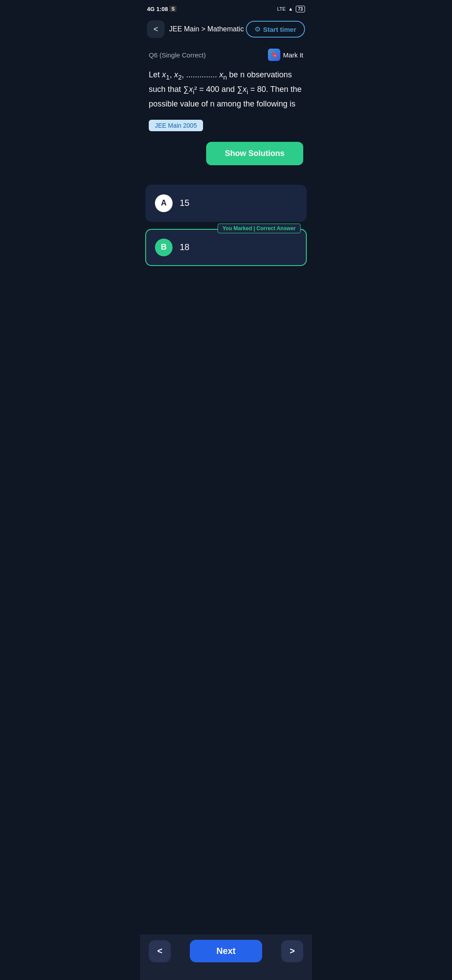 The width and height of the screenshot is (452, 980). What do you see at coordinates (185, 203) in the screenshot?
I see `option-a-value: 15` at bounding box center [185, 203].